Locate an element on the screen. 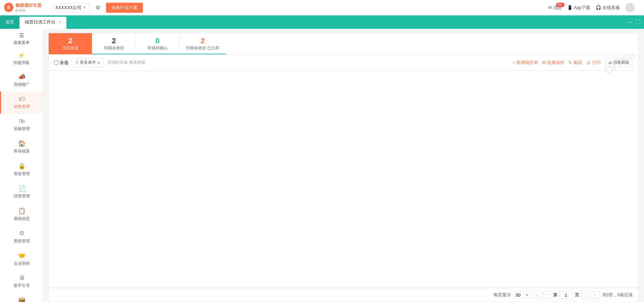  refresh-icon: ↻ is located at coordinates (570, 62).